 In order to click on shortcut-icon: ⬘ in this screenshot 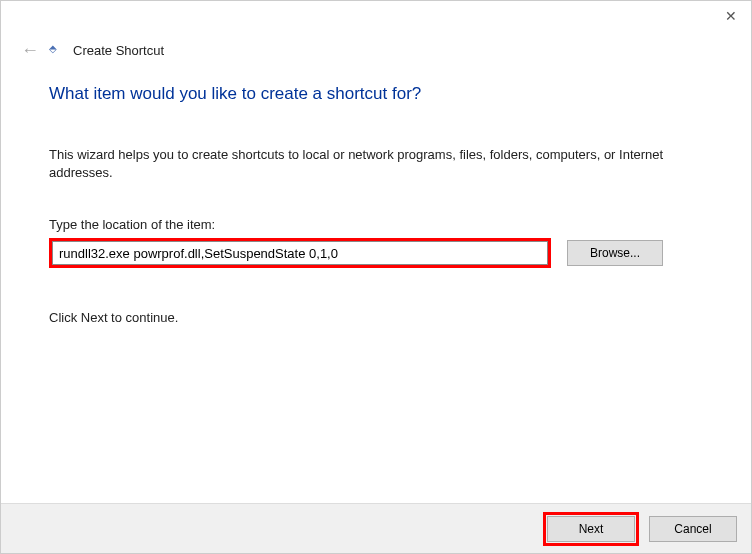, I will do `click(56, 50)`.